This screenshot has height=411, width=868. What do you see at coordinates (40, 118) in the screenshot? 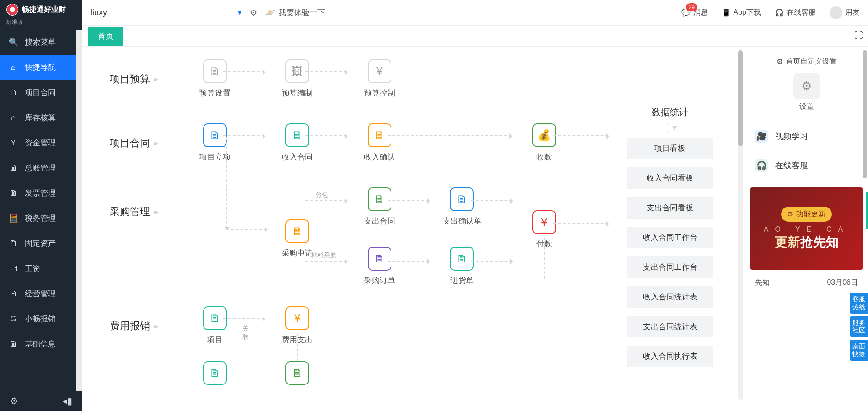
I see `sidebar-item-label: 库存核算` at bounding box center [40, 118].